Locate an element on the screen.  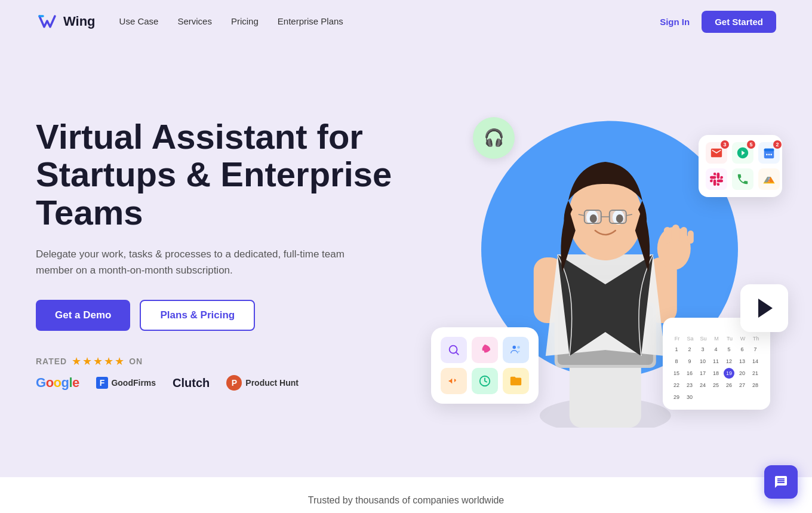
phone-icon is located at coordinates (743, 179).